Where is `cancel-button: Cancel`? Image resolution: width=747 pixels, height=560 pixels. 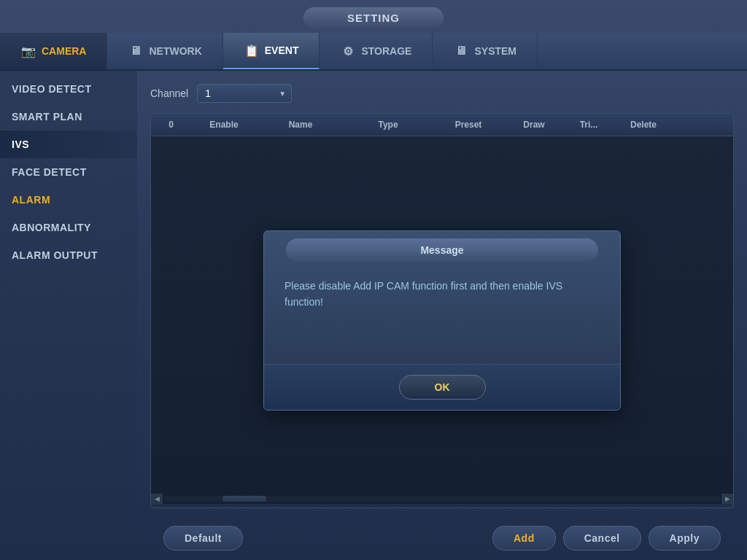 cancel-button: Cancel is located at coordinates (603, 538).